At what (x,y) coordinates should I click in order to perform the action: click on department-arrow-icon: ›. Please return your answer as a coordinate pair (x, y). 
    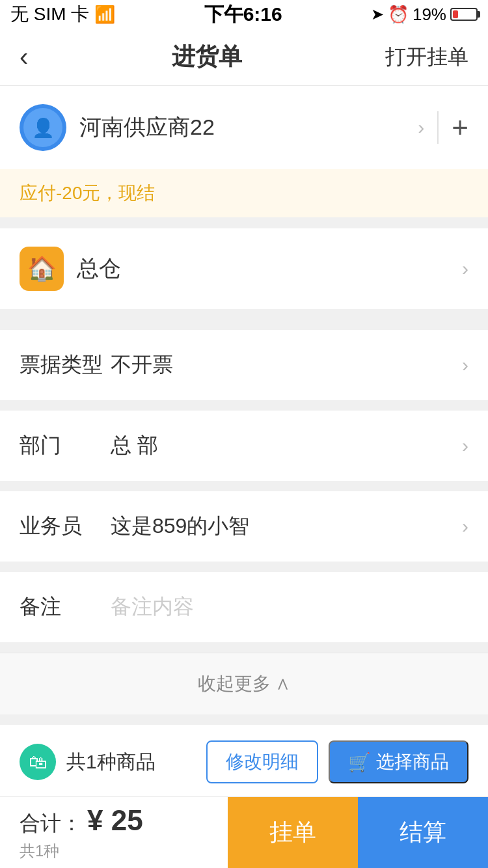
    Looking at the image, I should click on (465, 446).